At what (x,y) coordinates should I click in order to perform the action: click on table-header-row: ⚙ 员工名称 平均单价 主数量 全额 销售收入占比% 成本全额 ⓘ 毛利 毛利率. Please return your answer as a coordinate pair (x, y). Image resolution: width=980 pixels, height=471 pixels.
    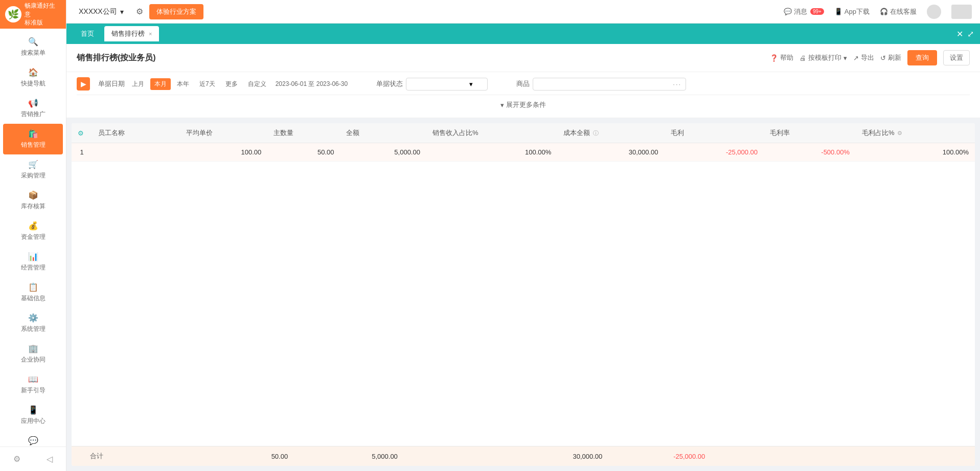
    Looking at the image, I should click on (523, 133).